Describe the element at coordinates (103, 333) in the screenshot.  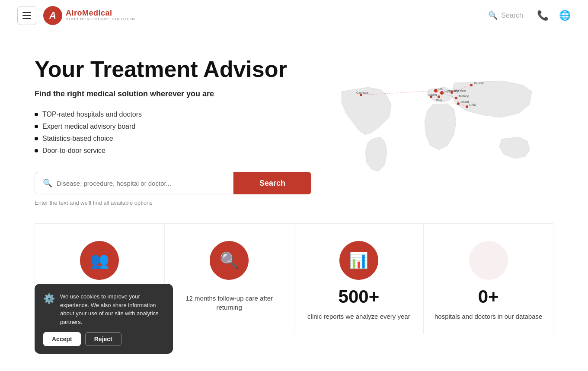
I see `cookie-reject-button: Reject` at that location.